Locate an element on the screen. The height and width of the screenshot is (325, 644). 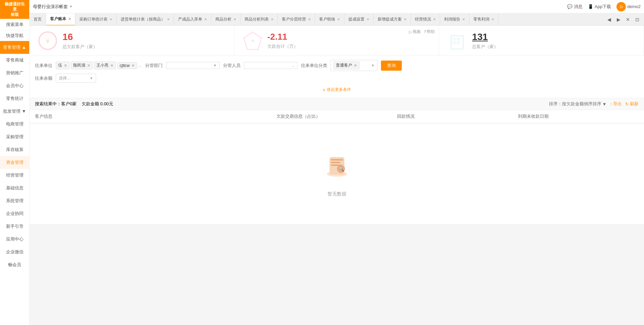
tab-operation: 经营情况 ✕ is located at coordinates (425, 20).